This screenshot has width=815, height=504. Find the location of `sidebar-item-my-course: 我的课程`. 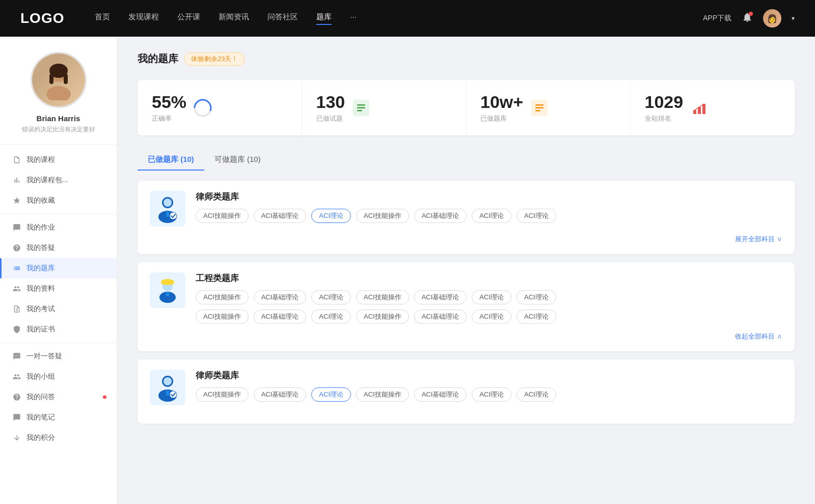

sidebar-item-my-course: 我的课程 is located at coordinates (58, 160).